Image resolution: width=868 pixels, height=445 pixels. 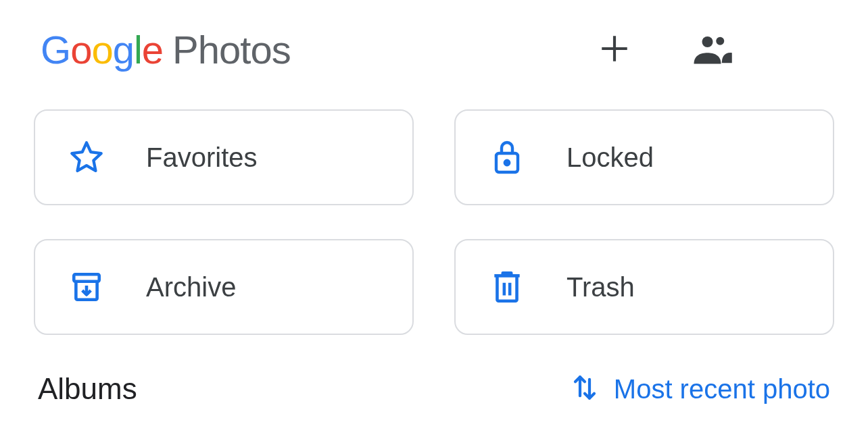 I want to click on add-icon, so click(x=614, y=50).